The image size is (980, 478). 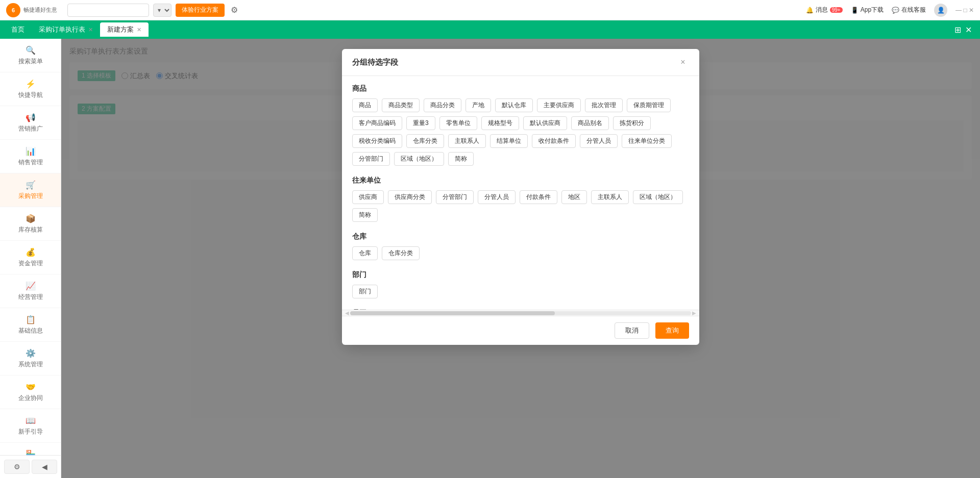 What do you see at coordinates (13, 10) in the screenshot?
I see `logo-icon: 6` at bounding box center [13, 10].